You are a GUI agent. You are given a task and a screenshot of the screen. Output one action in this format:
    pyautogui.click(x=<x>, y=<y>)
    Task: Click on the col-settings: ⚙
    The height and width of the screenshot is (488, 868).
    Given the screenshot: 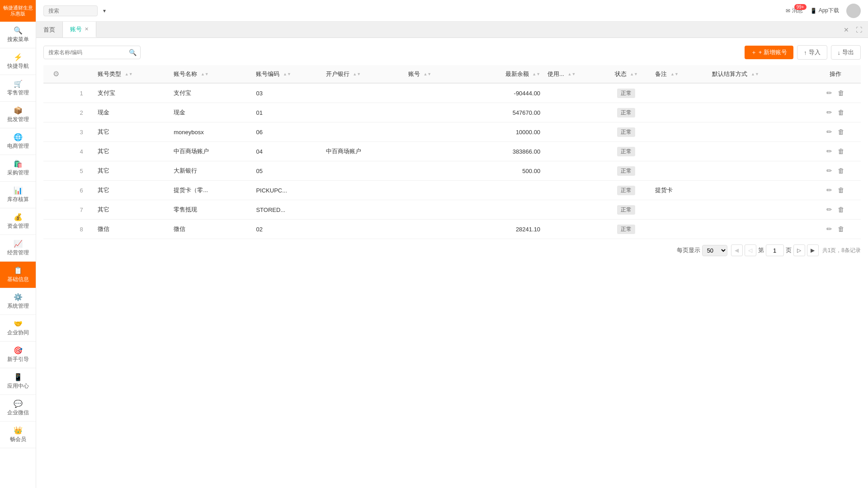 What is the action you would take?
    pyautogui.click(x=56, y=74)
    